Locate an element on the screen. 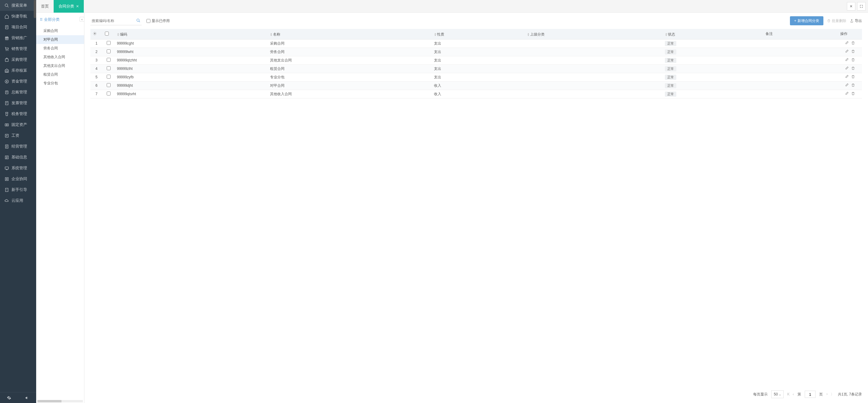  tree-scrollbar is located at coordinates (60, 401).